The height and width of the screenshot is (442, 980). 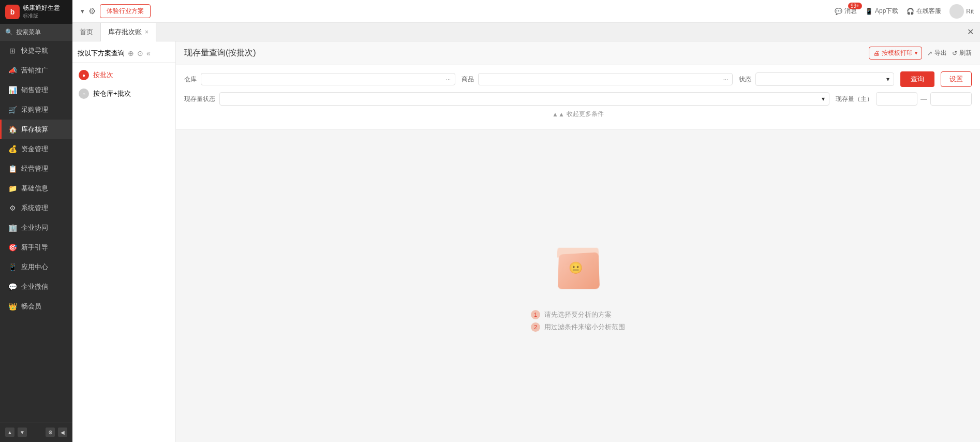 What do you see at coordinates (956, 79) in the screenshot?
I see `settings-button: 设置` at bounding box center [956, 79].